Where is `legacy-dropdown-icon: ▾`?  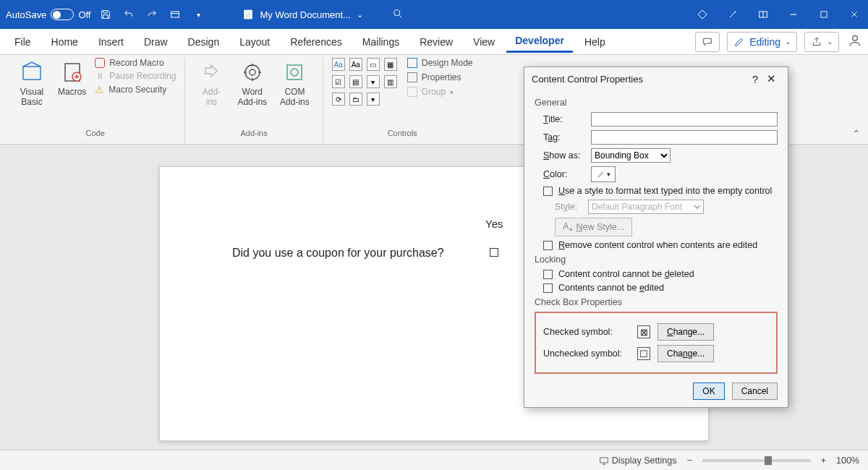
legacy-dropdown-icon: ▾ is located at coordinates (373, 99).